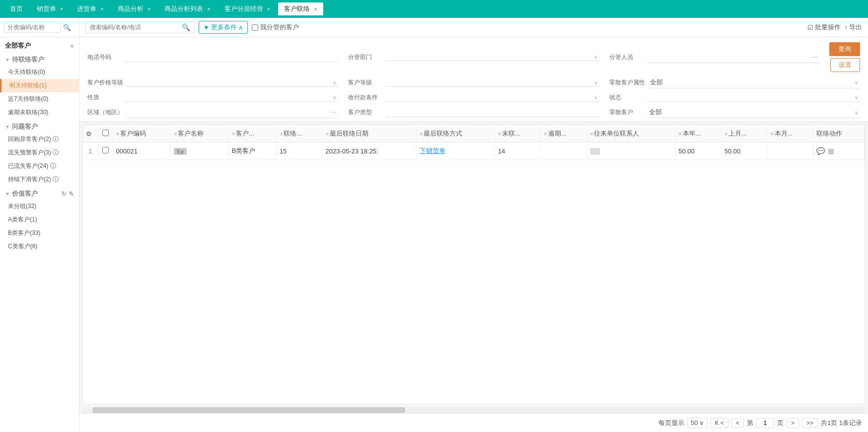 The width and height of the screenshot is (868, 432). Describe the element at coordinates (233, 134) in the screenshot. I see `sort-icon-type: ≡` at that location.